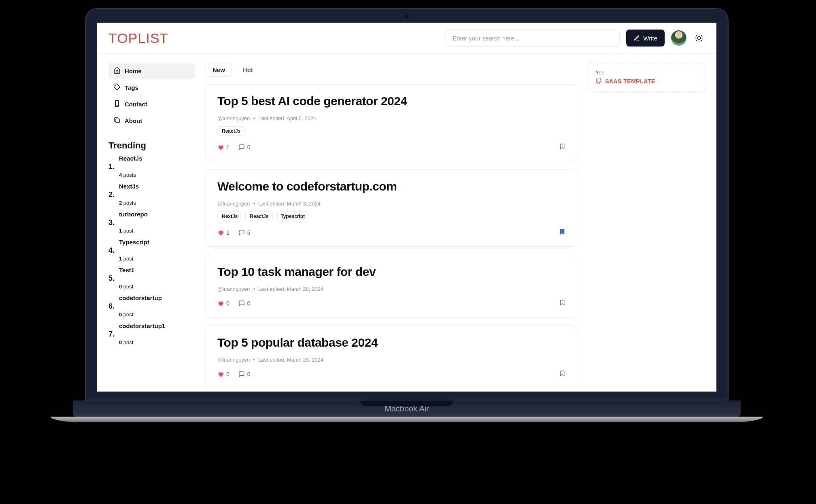 The image size is (816, 504). Describe the element at coordinates (699, 38) in the screenshot. I see `sun-icon` at that location.